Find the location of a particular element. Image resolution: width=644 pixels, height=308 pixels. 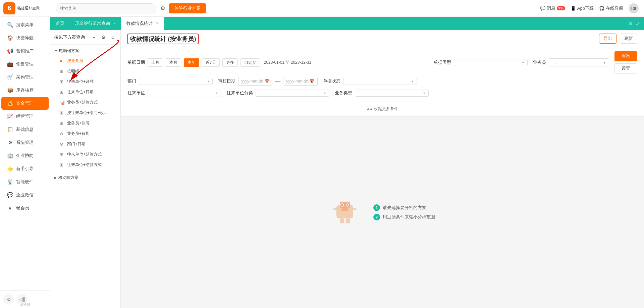

sidebar-item-inventory: 📦 库存核算 is located at coordinates (25, 90).